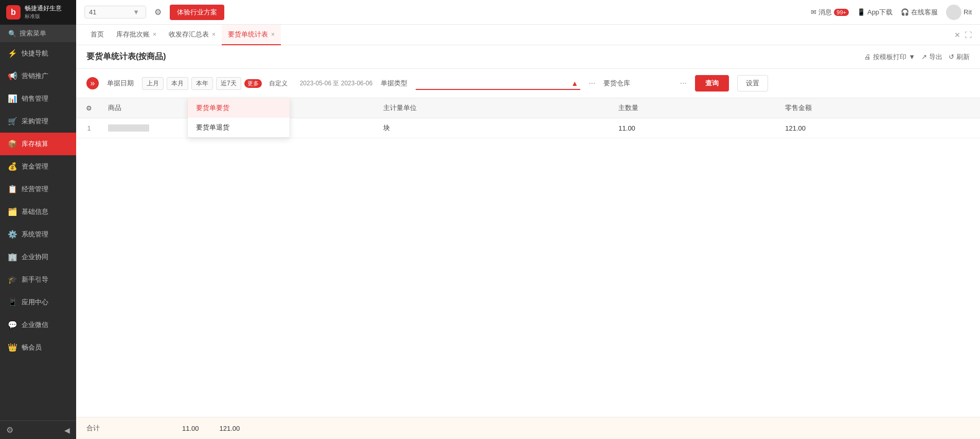 The width and height of the screenshot is (980, 439). What do you see at coordinates (93, 12) in the screenshot?
I see `store-name: 41` at bounding box center [93, 12].